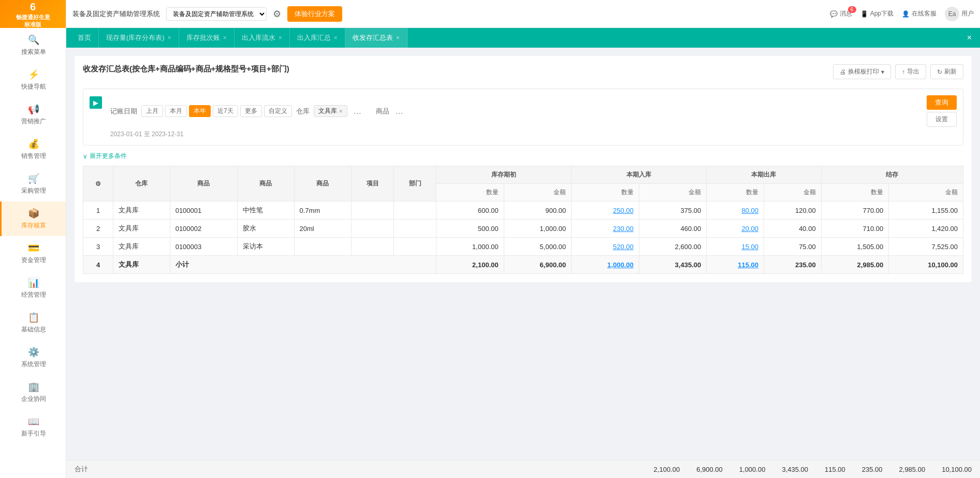 This screenshot has height=478, width=980. Describe the element at coordinates (523, 156) in the screenshot. I see `expand-conditions-btn: ∨ 展开更多条件` at that location.